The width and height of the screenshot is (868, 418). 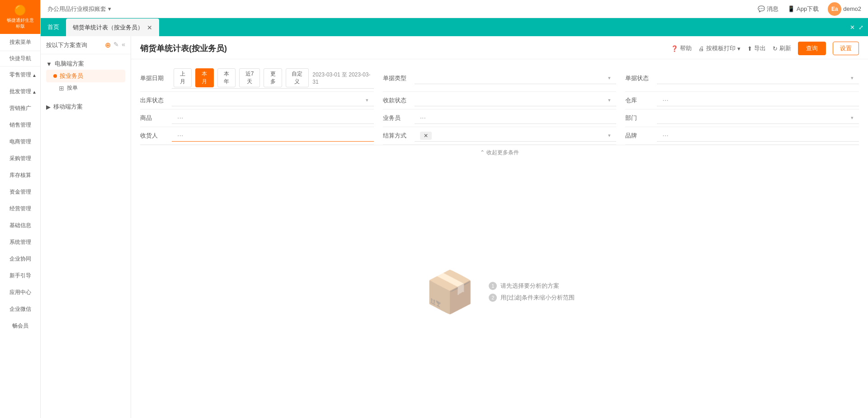 I want to click on empty-tips: 1 请先选择要分析的方案 2 用[过滤]条件来缩小分析范围, so click(x=532, y=292).